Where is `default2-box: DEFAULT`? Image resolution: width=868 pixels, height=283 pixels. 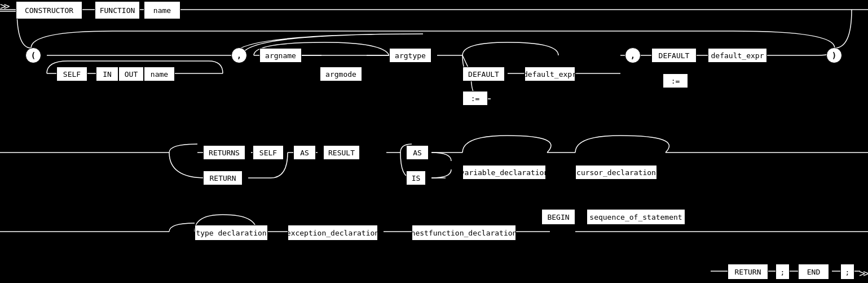
default2-box: DEFAULT is located at coordinates (484, 74).